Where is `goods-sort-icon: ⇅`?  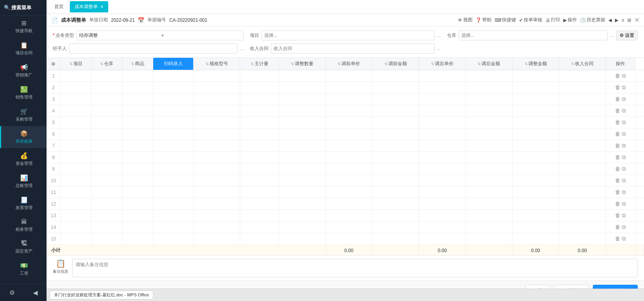
goods-sort-icon: ⇅ is located at coordinates (133, 64).